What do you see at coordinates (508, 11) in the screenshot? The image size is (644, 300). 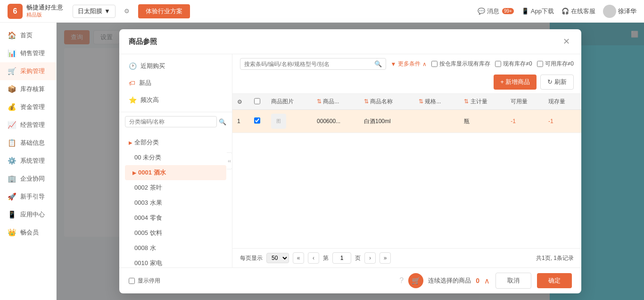 I see `message-badge: 99+` at bounding box center [508, 11].